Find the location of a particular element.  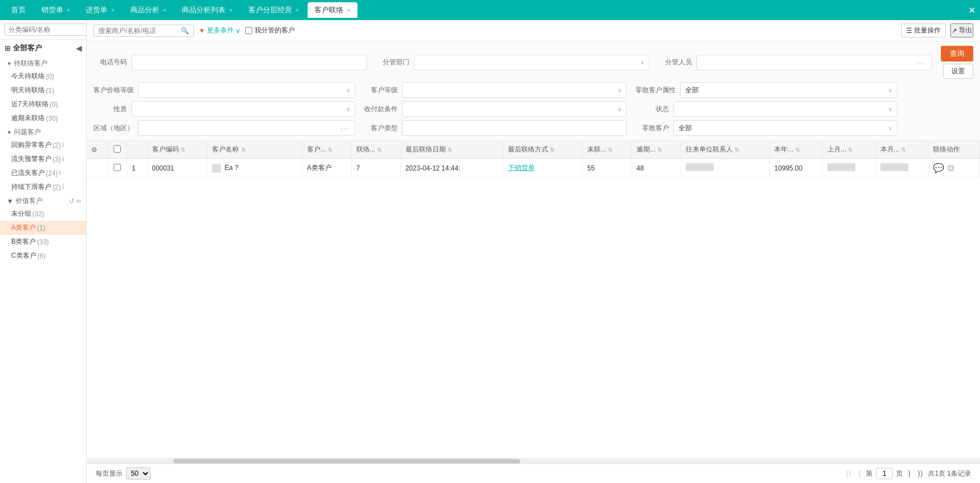

person-input: ··· is located at coordinates (814, 63).